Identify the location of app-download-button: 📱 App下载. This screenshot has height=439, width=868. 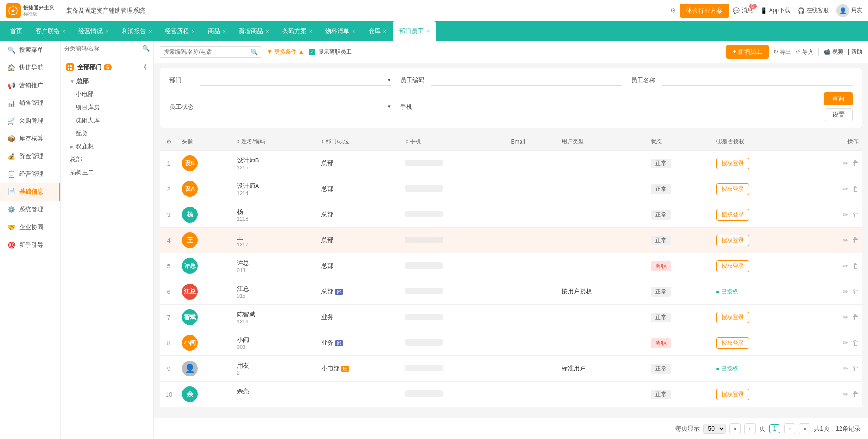
(775, 10).